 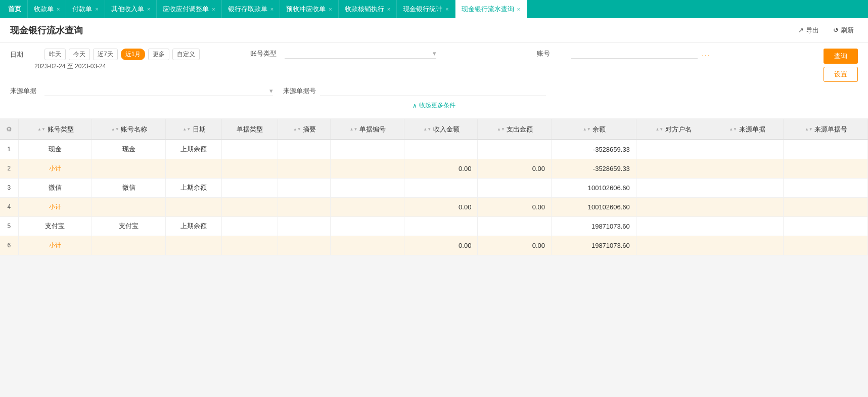 I want to click on date-btn-more: 更多, so click(x=159, y=55).